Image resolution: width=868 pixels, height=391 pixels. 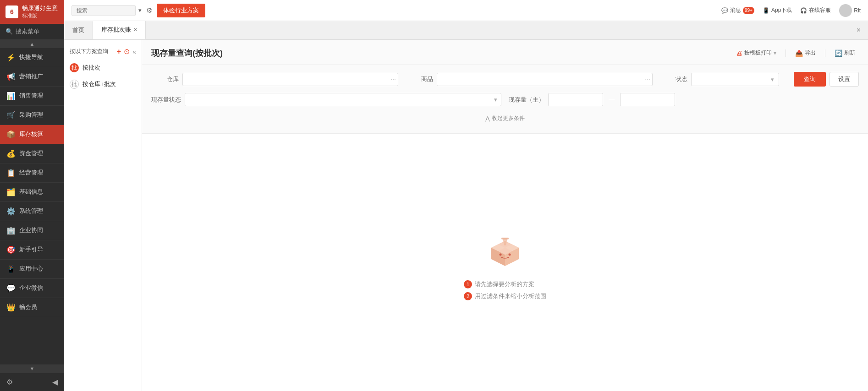 What do you see at coordinates (187, 53) in the screenshot?
I see `page-title: 现存量查询(按批次)` at bounding box center [187, 53].